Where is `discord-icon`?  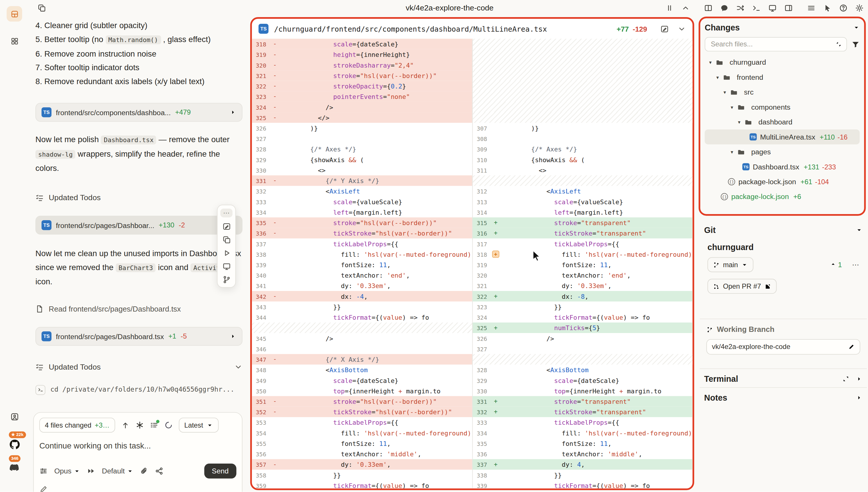
discord-icon is located at coordinates (14, 468).